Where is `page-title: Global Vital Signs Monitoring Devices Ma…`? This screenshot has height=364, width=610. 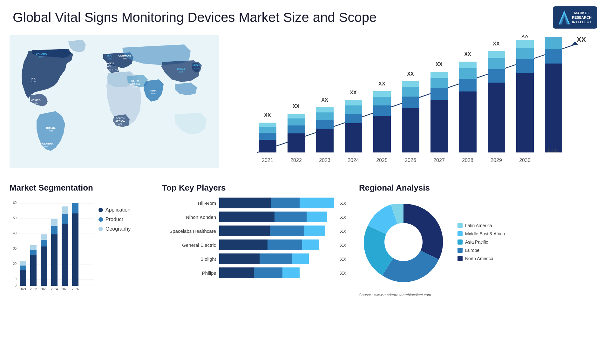 page-title: Global Vital Signs Monitoring Devices Ma… is located at coordinates (194, 17).